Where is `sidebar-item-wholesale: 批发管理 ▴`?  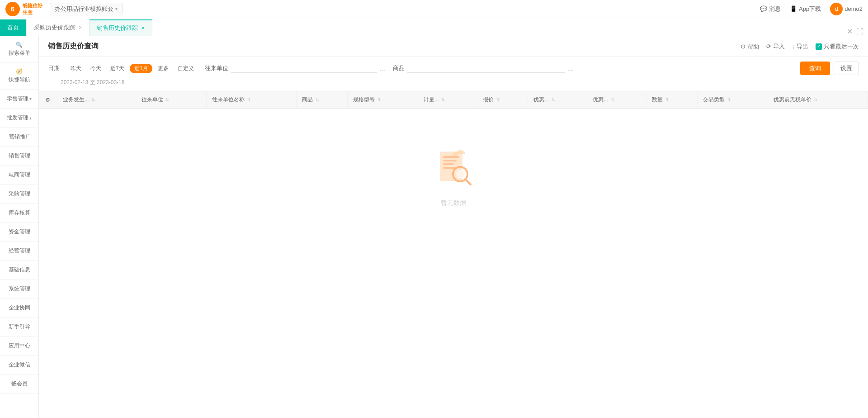
sidebar-item-wholesale: 批发管理 ▴ is located at coordinates (19, 118).